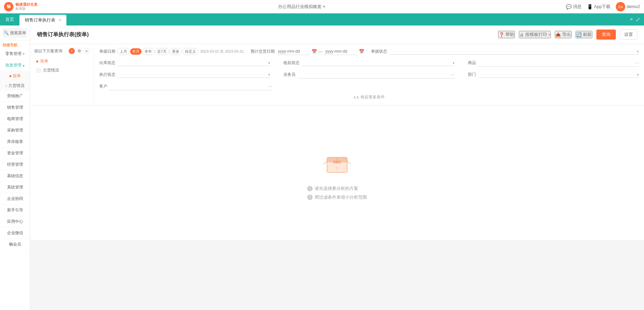 Image resolution: width=644 pixels, height=310 pixels. I want to click on sidebar-item-retail: 零售管理 ▾, so click(15, 54).